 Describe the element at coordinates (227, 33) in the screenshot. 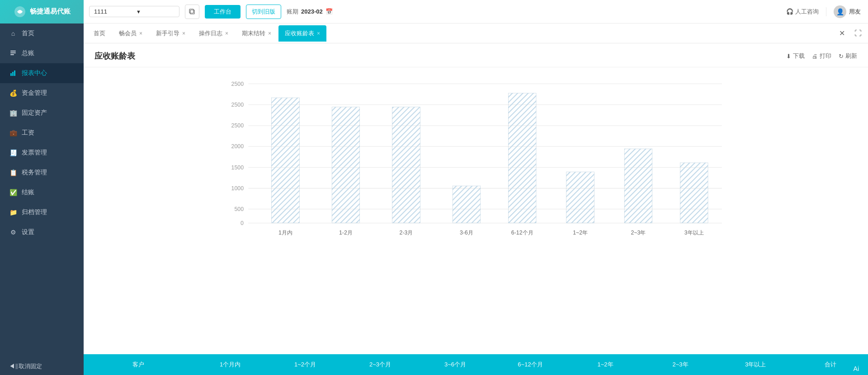

I see `tab-log-close: ×` at that location.